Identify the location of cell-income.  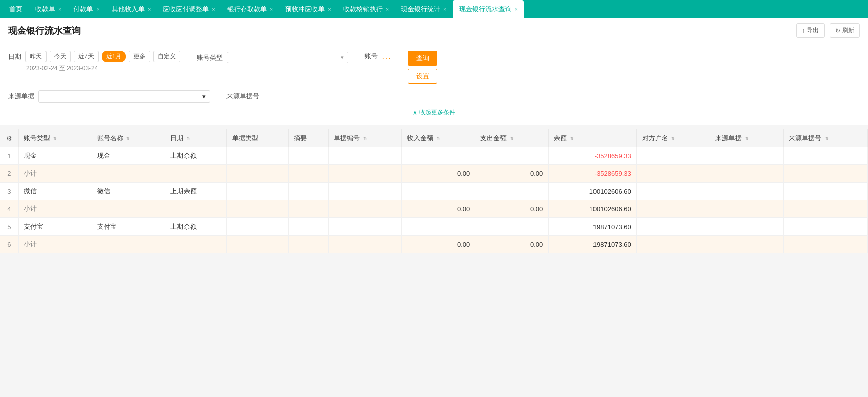
(439, 227).